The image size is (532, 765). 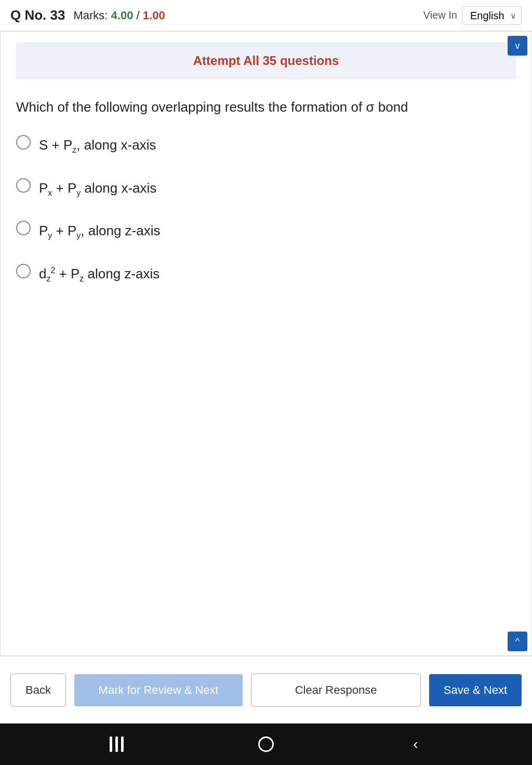 I want to click on clear-response-button: Clear Response, so click(x=336, y=690).